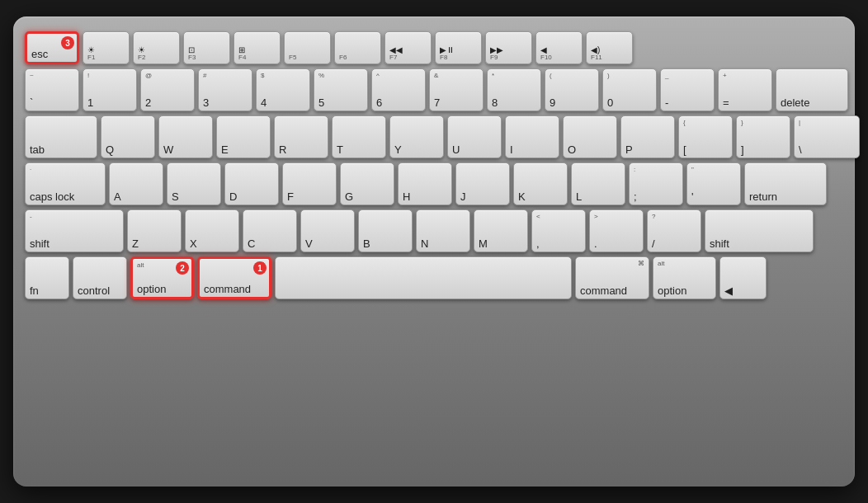  I want to click on m-key: M, so click(501, 231).